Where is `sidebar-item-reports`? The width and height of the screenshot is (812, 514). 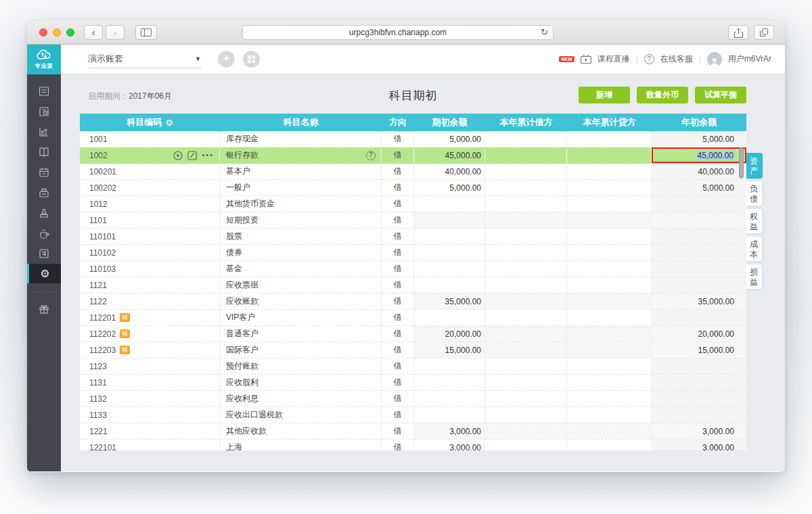 sidebar-item-reports is located at coordinates (44, 132).